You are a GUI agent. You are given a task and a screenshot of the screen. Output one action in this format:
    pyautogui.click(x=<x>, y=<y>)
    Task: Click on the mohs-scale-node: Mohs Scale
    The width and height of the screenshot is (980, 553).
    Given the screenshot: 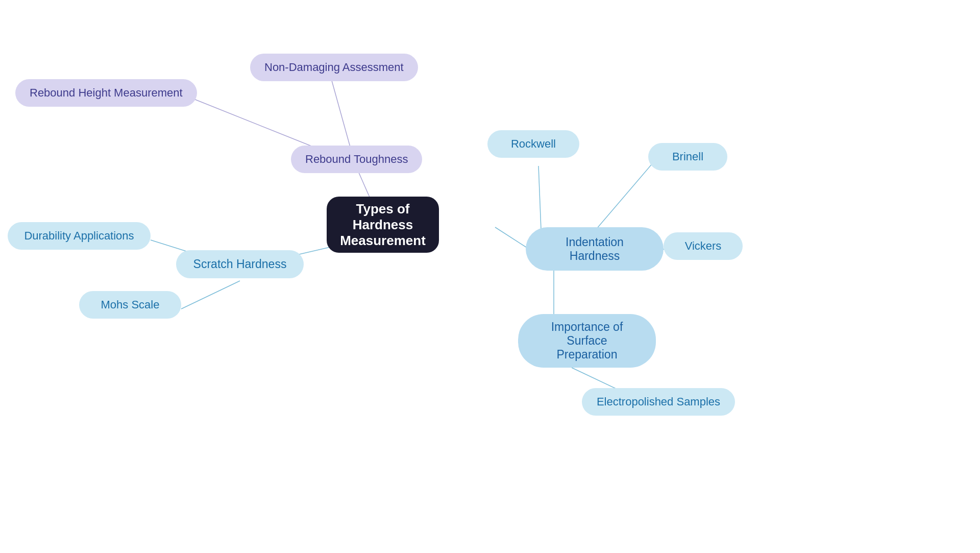 What is the action you would take?
    pyautogui.click(x=130, y=305)
    